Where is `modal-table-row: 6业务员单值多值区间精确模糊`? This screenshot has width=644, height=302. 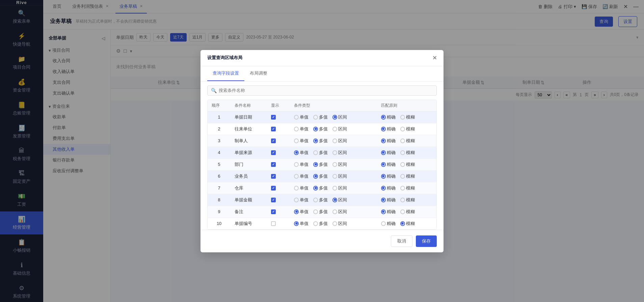
modal-table-row: 6业务员单值多值区间精确模糊 is located at coordinates (322, 176).